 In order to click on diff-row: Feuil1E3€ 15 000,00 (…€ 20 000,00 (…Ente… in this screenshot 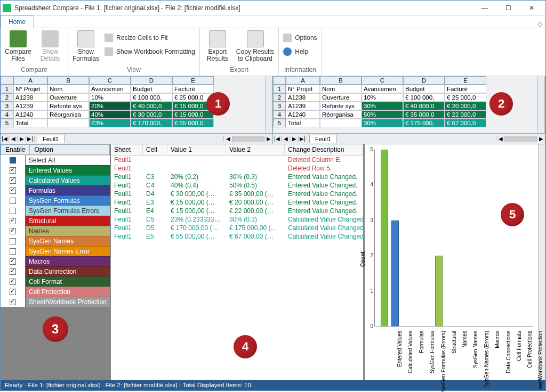, I will do `click(237, 202)`.